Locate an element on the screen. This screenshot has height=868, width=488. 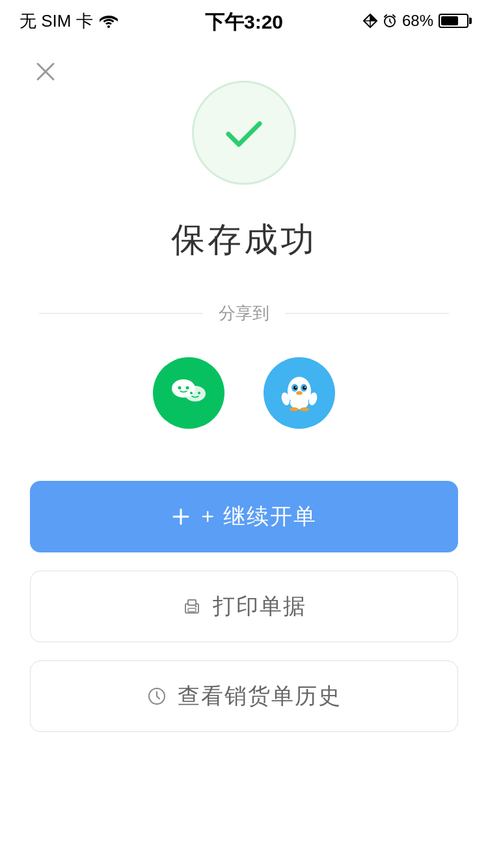
close-button is located at coordinates (46, 72).